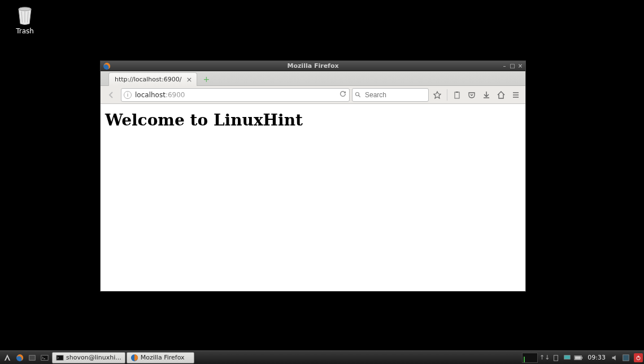 This screenshot has width=644, height=364. Describe the element at coordinates (626, 358) in the screenshot. I see `logout-tray-icon` at that location.